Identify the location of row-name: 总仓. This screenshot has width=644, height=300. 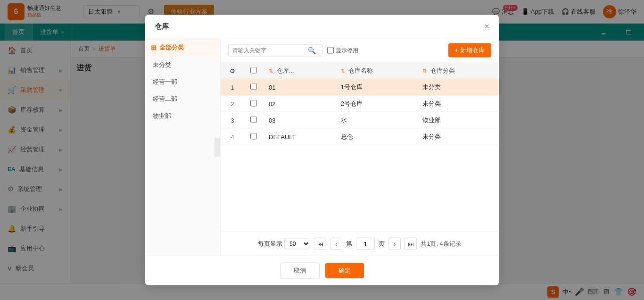
(376, 137).